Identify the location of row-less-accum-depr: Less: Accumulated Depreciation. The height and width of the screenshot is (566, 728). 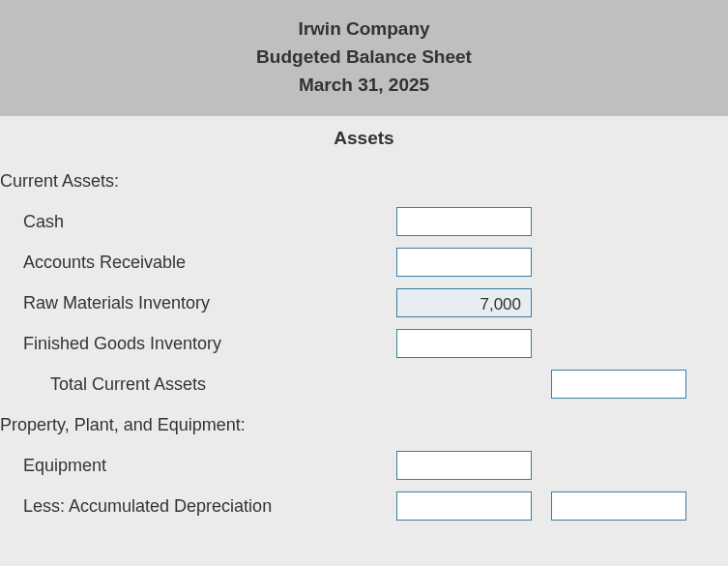
(364, 506).